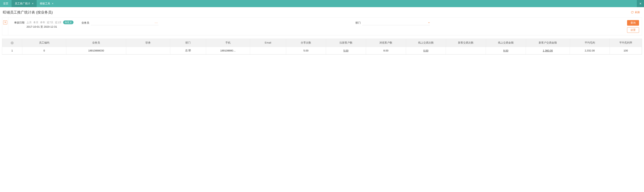 The height and width of the screenshot is (192, 644). What do you see at coordinates (124, 23) in the screenshot?
I see `sales-input` at bounding box center [124, 23].